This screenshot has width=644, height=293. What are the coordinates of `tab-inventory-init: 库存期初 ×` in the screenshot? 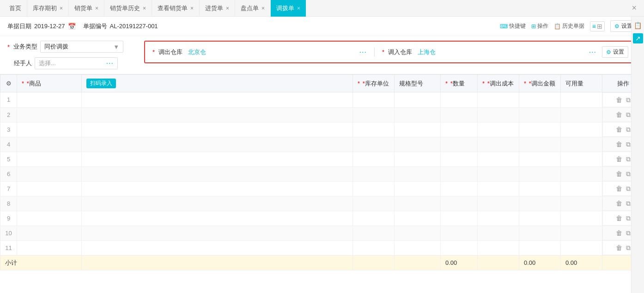 It's located at (48, 8).